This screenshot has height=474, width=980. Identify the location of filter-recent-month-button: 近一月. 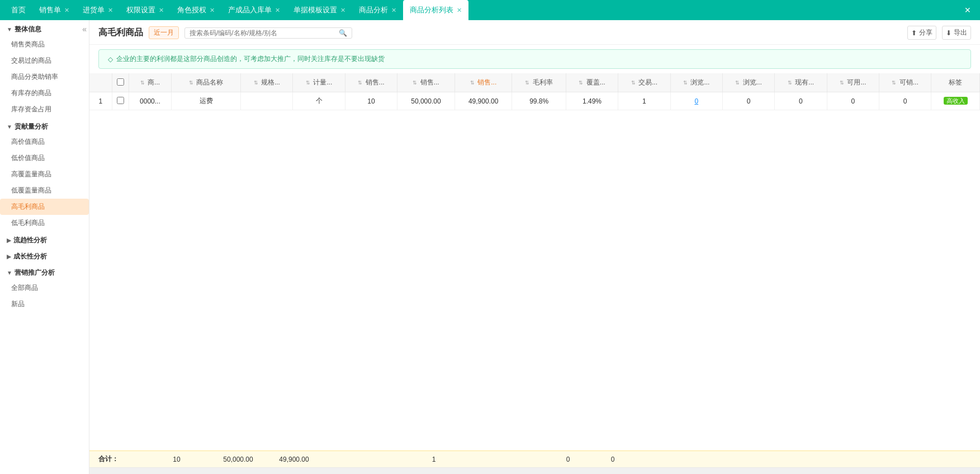
(164, 32).